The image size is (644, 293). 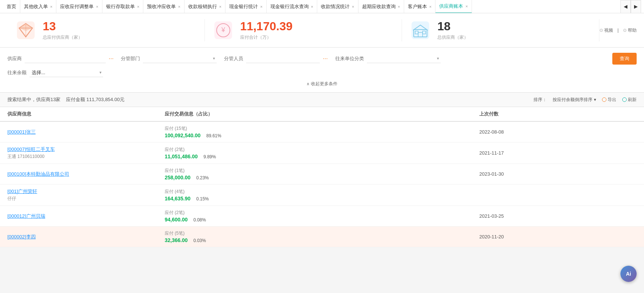 I want to click on query-button: 查询, so click(x=624, y=59).